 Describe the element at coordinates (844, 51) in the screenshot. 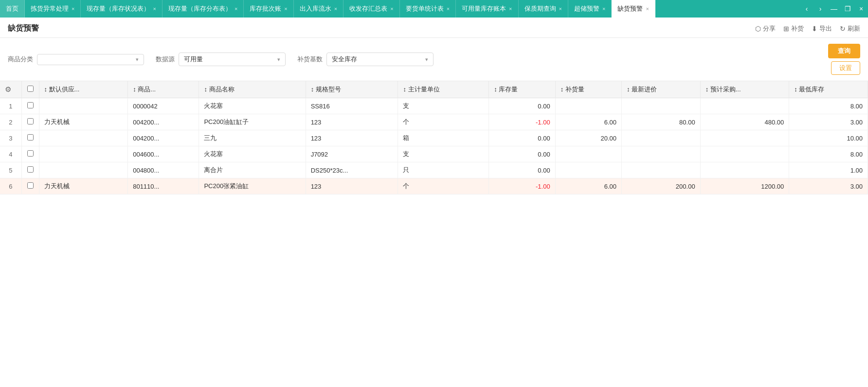

I see `query-button: 查询` at that location.